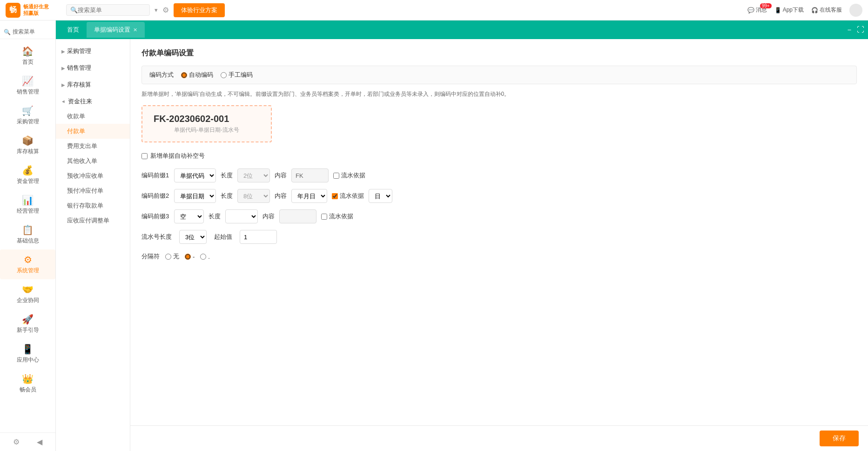 Image resolution: width=868 pixels, height=451 pixels. Describe the element at coordinates (156, 10) in the screenshot. I see `dropdown-icon: ▾` at that location.